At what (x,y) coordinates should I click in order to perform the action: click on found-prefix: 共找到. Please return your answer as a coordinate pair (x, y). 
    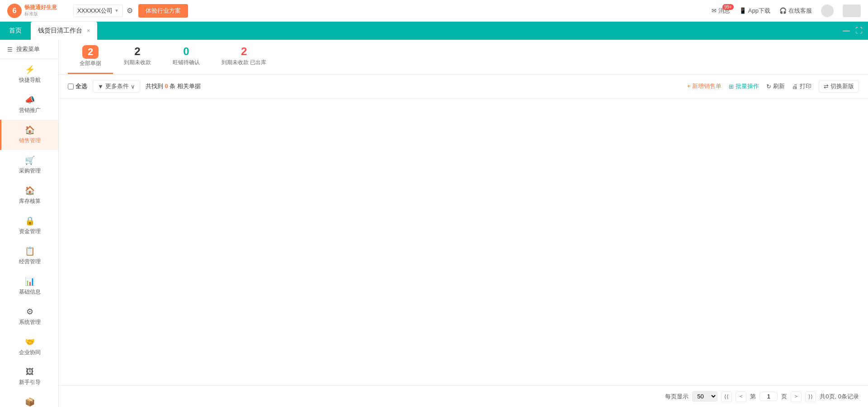
    Looking at the image, I should click on (155, 86).